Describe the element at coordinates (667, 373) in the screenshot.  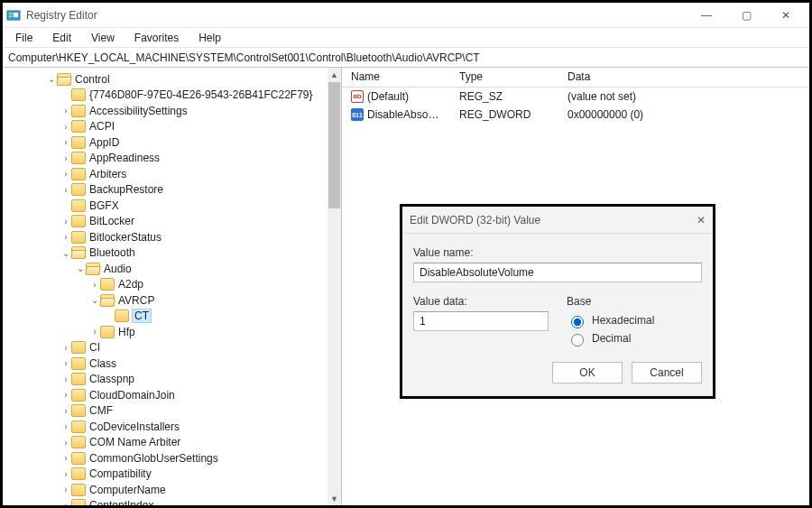
I see `cancel-button: Cancel` at that location.